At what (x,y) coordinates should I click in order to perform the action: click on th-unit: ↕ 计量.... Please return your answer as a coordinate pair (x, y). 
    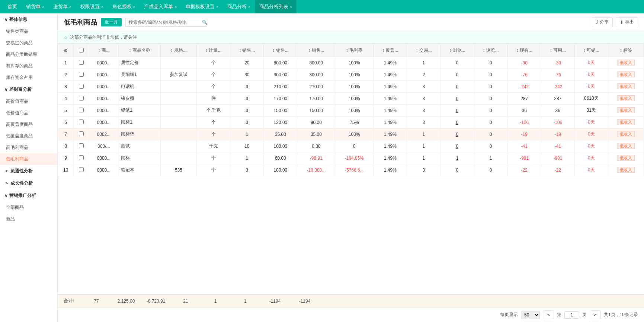
    Looking at the image, I should click on (214, 51).